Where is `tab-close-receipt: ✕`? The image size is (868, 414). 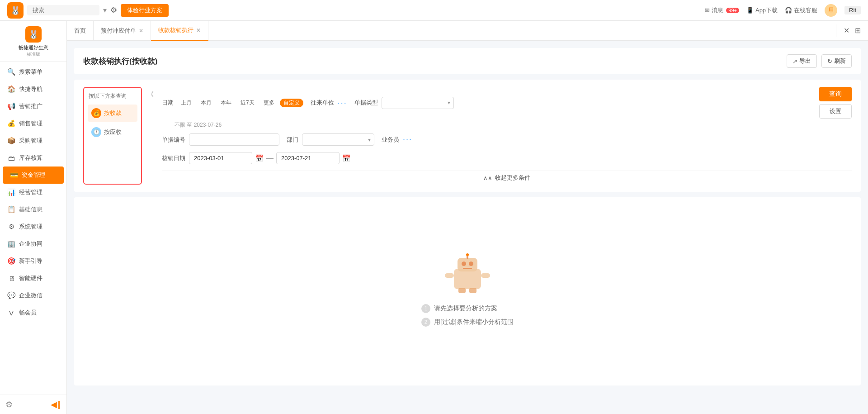
tab-close-receipt: ✕ is located at coordinates (198, 30).